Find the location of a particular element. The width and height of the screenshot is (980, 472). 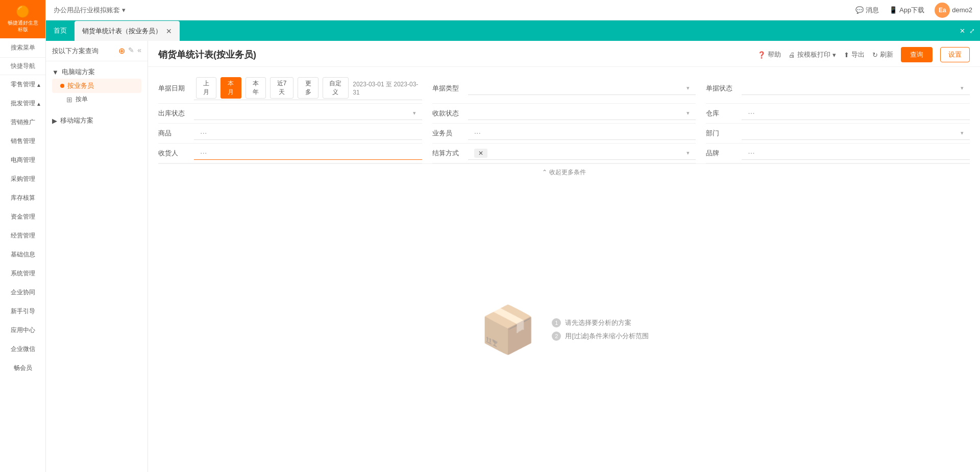

dept-select: ▾ is located at coordinates (855, 133).